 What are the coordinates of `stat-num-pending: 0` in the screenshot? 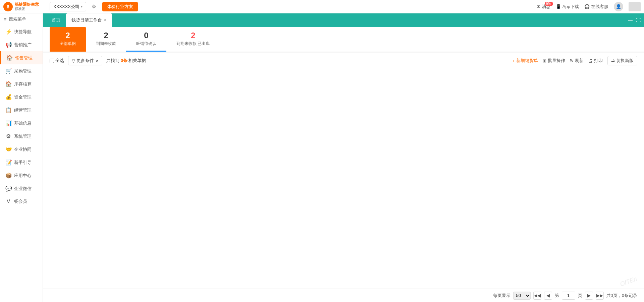 It's located at (146, 36).